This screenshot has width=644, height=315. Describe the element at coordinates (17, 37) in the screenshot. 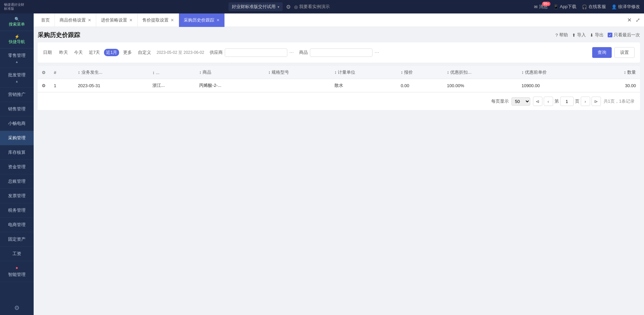

I see `nav-icon: ⚡` at that location.